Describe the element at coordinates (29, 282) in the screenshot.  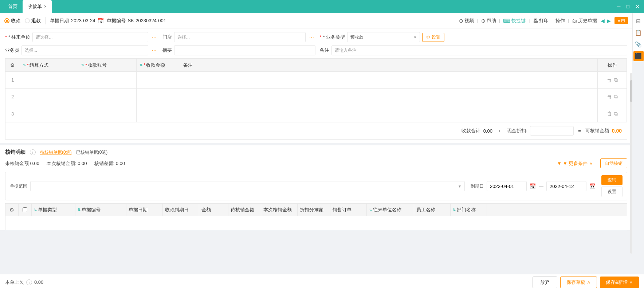
I see `bench-info-icon: i` at that location.